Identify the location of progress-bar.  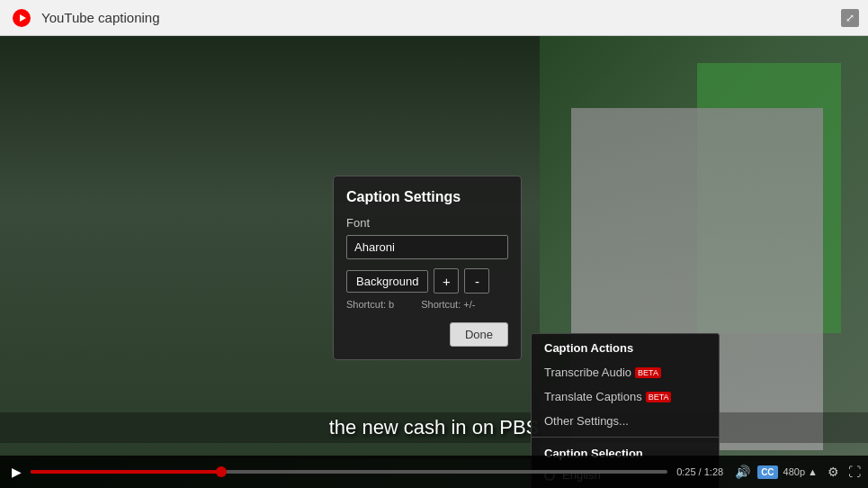
(349, 472).